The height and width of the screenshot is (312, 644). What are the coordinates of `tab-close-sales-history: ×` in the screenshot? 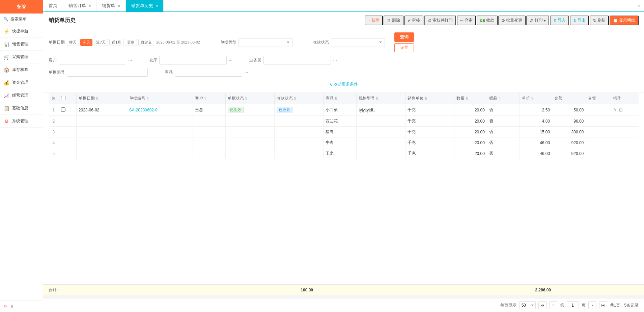 It's located at (157, 6).